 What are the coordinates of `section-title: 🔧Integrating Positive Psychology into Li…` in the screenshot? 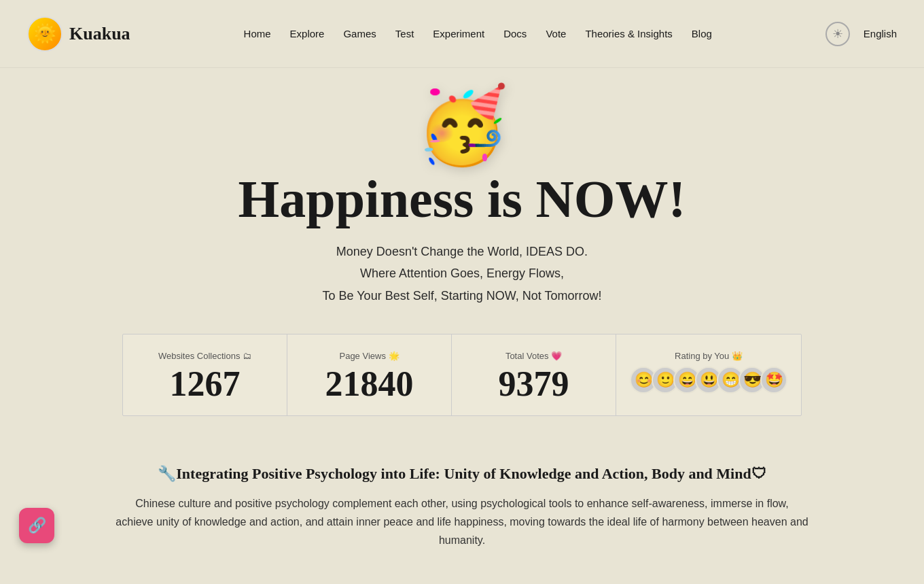 It's located at (462, 475).